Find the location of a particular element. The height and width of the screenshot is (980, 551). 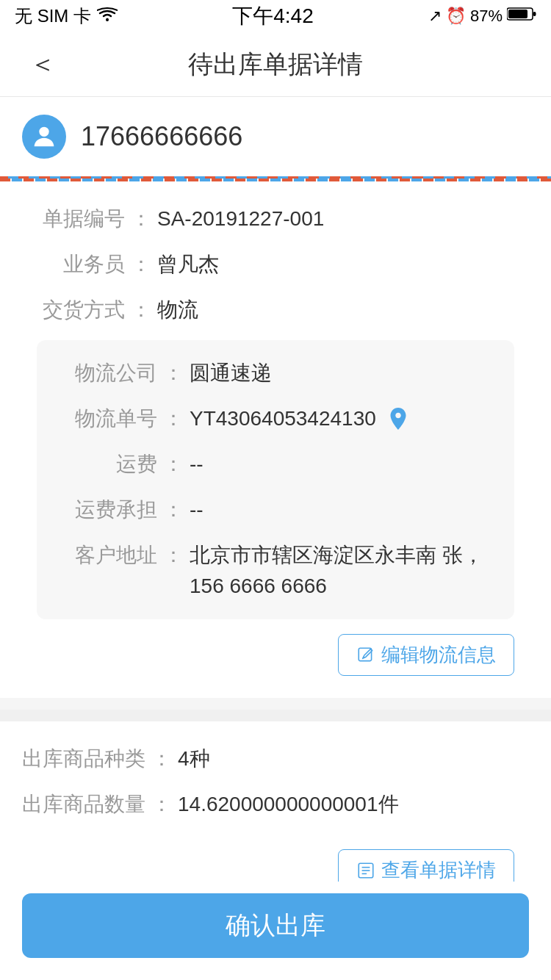

tracking-no-row: 物流单号 ： YT43064053424130 is located at coordinates (276, 419).